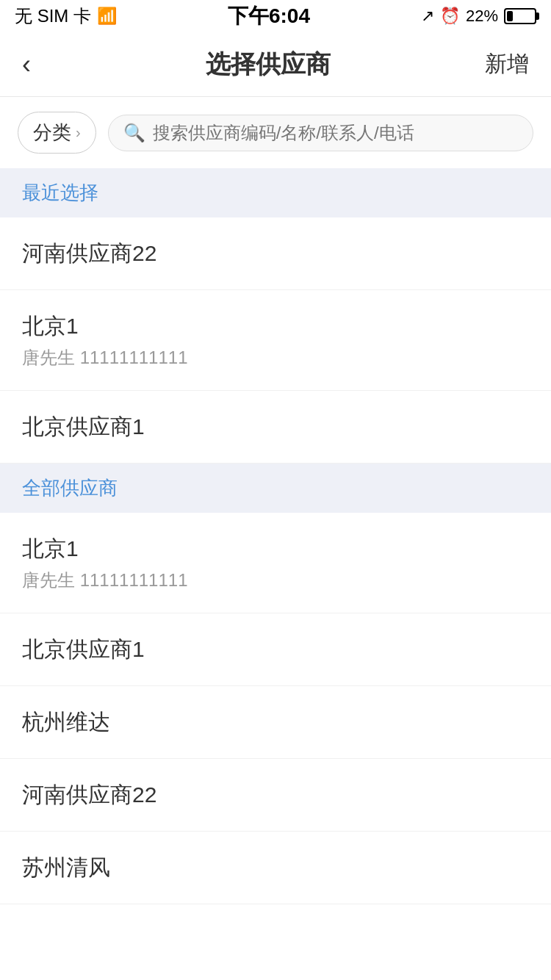 This screenshot has height=980, width=551. I want to click on sim-label: 无 SIM 卡, so click(53, 16).